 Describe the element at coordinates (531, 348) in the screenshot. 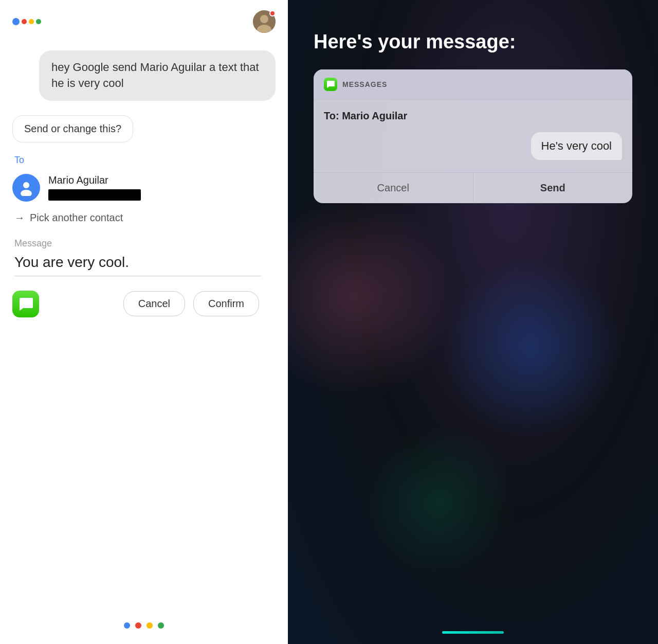

I see `bg-blob-blue` at that location.